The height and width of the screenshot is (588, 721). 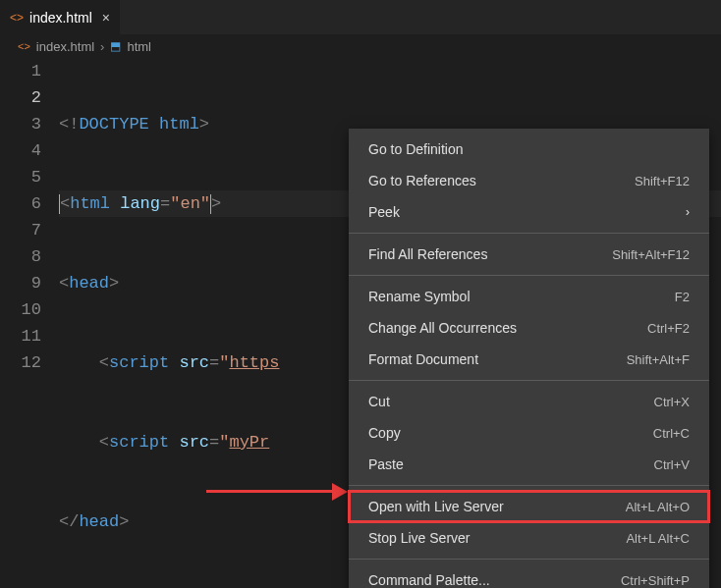 What do you see at coordinates (106, 18) in the screenshot?
I see `close-icon: ×` at bounding box center [106, 18].